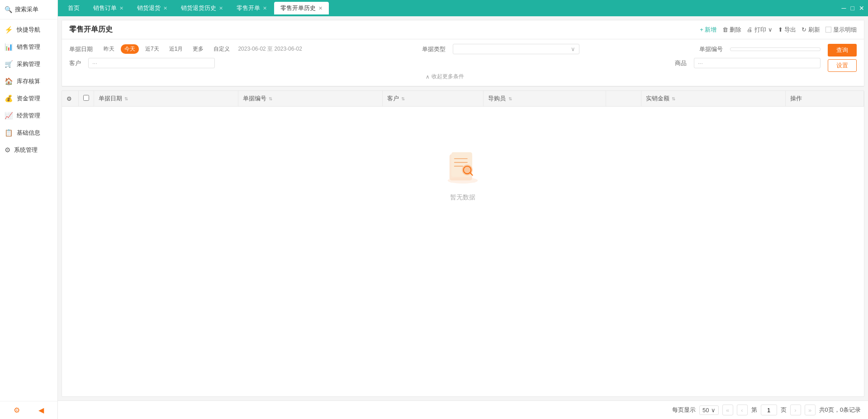 The width and height of the screenshot is (868, 419). I want to click on tab-sales-return-history: 销货退货历史 ✕, so click(202, 8).